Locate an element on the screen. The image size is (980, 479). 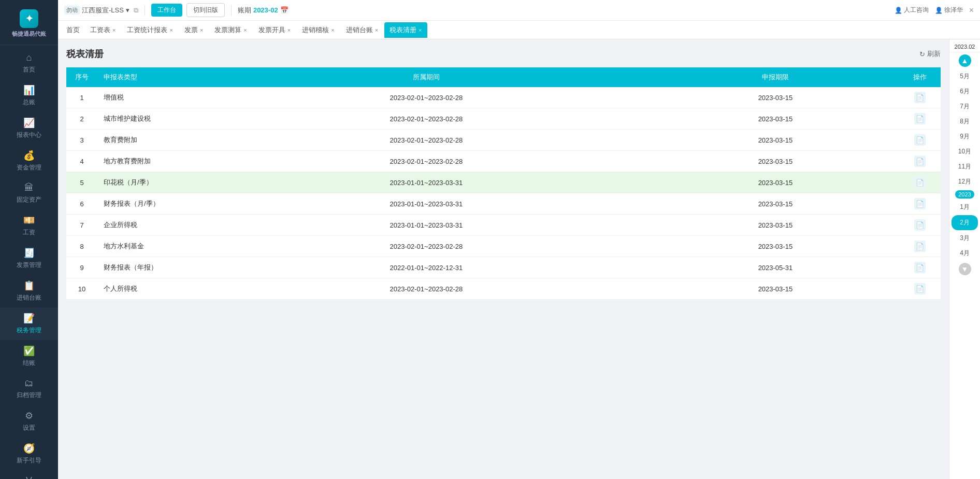
refresh-button: ↻ 刷新 is located at coordinates (930, 54).